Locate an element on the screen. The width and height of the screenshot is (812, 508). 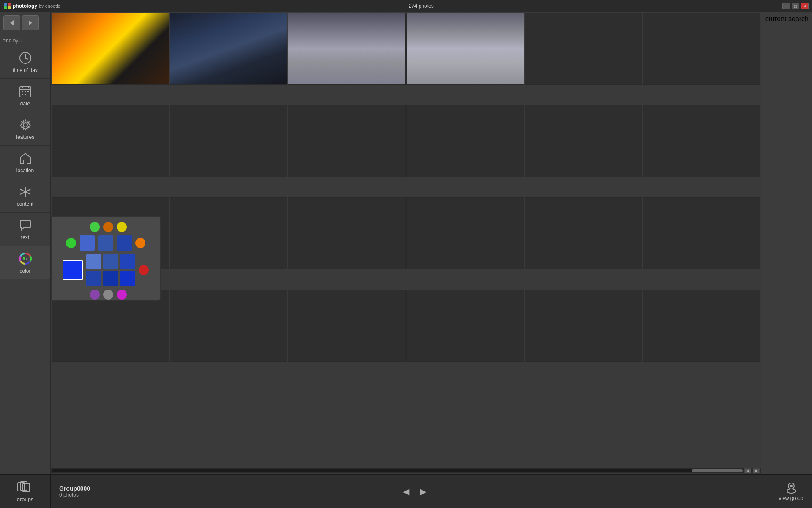
maximize-button: □ is located at coordinates (796, 6).